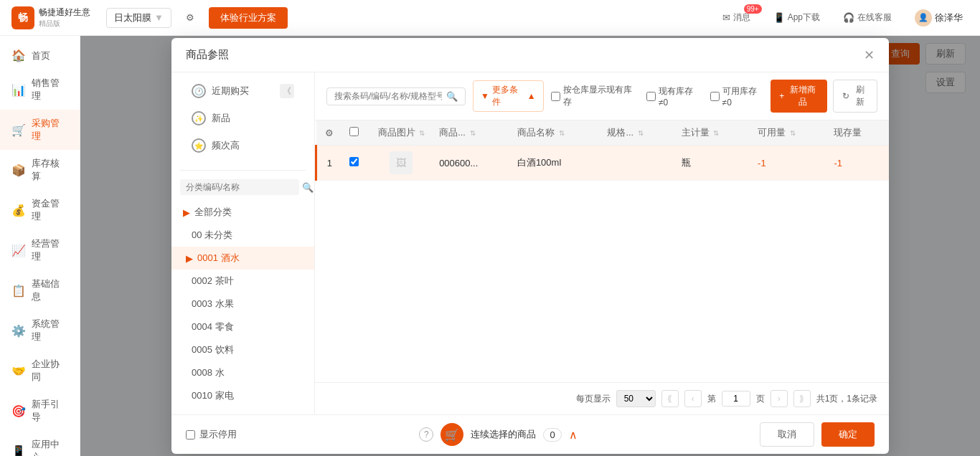 Image resolution: width=980 pixels, height=456 pixels. Describe the element at coordinates (357, 133) in the screenshot. I see `col-checkbox` at that location.